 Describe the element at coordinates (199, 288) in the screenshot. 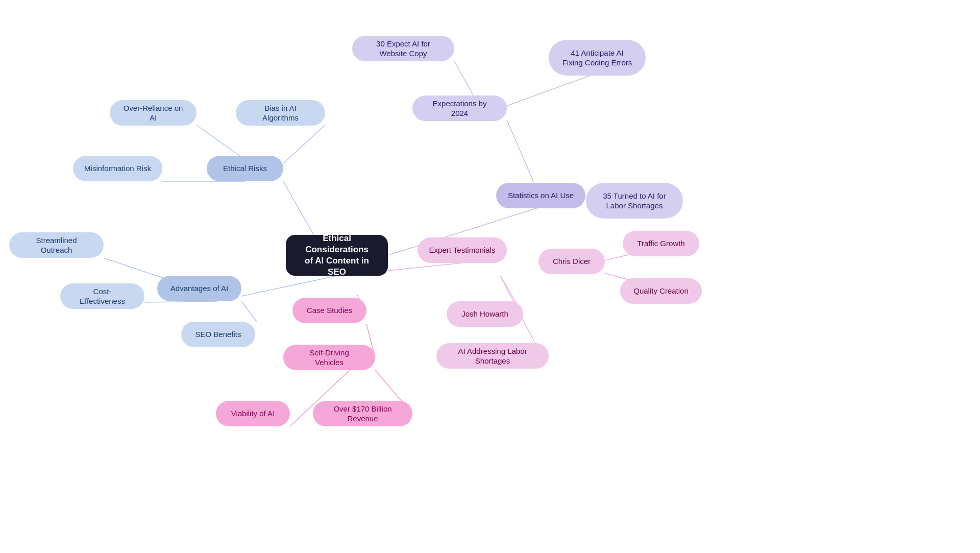

I see `advantages-label: Advantages of AI` at that location.